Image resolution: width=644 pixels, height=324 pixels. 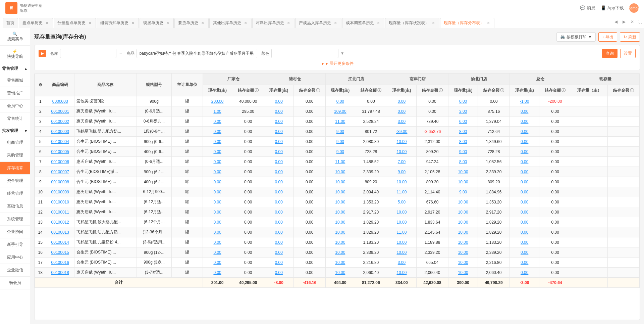 What do you see at coordinates (154, 273) in the screenshot?
I see `cell-spec: (3-7岁适...` at bounding box center [154, 273].